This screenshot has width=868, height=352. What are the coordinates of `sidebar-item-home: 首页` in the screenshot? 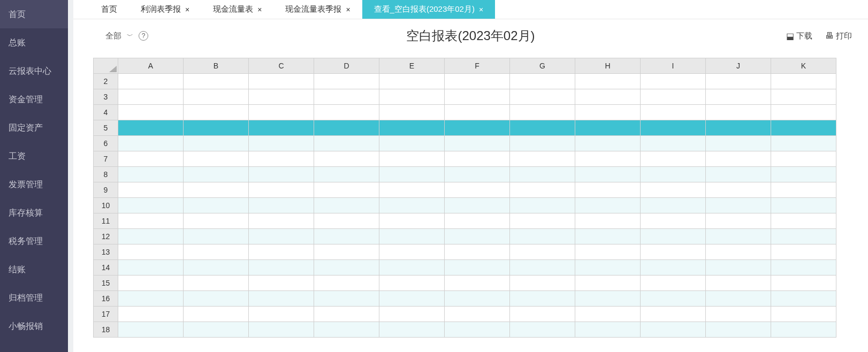 It's located at (34, 14).